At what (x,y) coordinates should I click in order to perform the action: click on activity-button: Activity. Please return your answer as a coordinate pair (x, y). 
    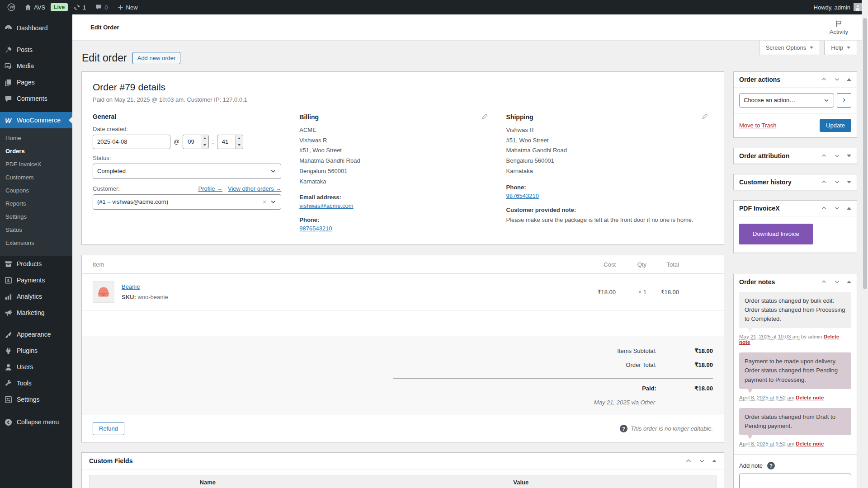
    Looking at the image, I should click on (839, 28).